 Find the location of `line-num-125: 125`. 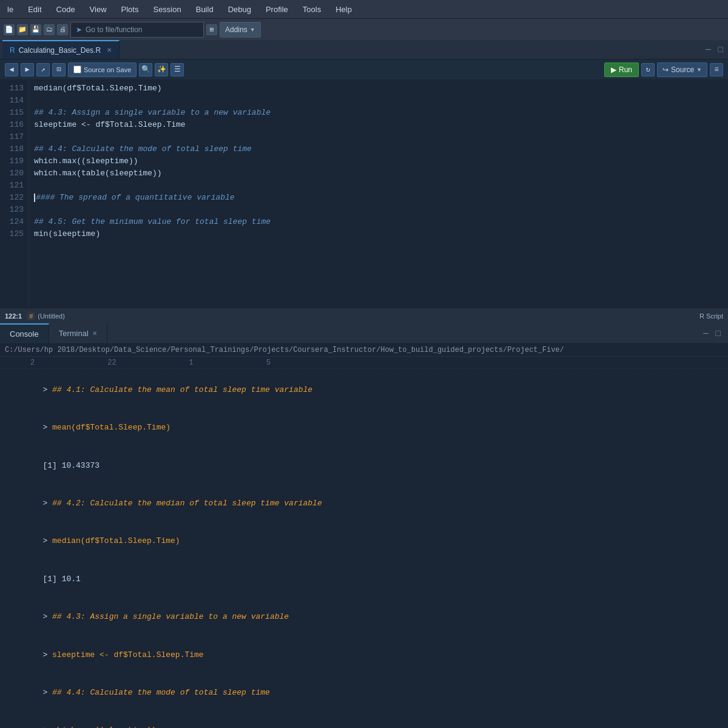

line-num-125: 125 is located at coordinates (15, 234).